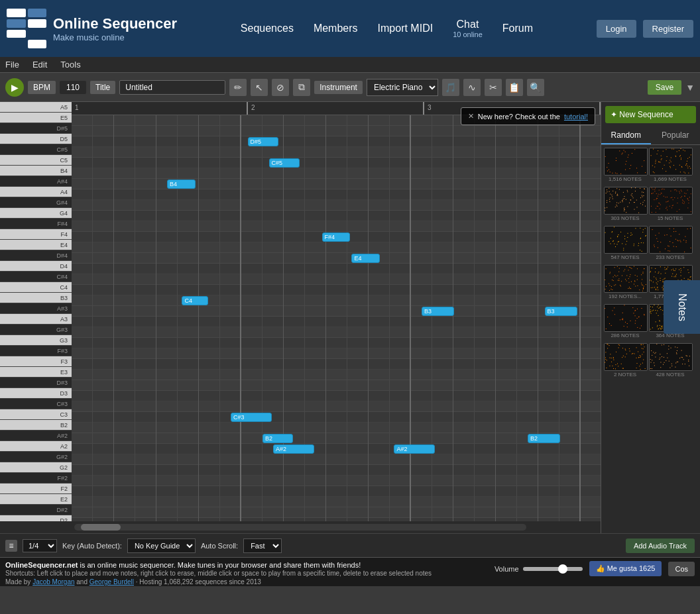 This screenshot has width=700, height=614. I want to click on piano-key-ds2: D#2, so click(36, 510).